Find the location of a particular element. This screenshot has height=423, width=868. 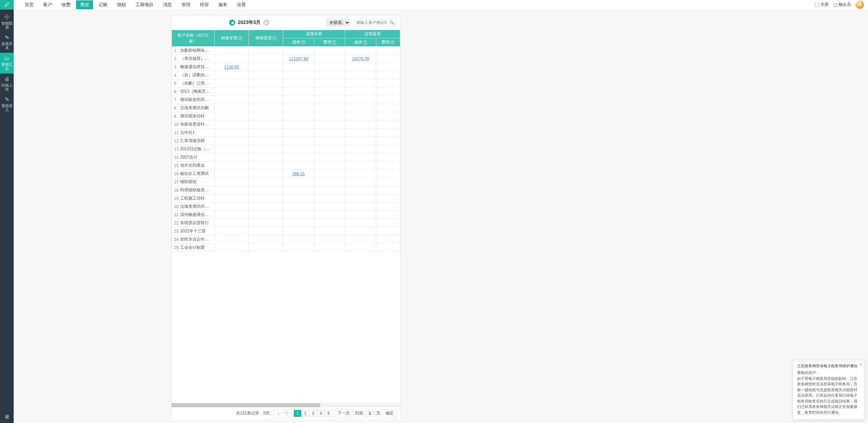

fullscreen-icon: ⛶ is located at coordinates (817, 5).